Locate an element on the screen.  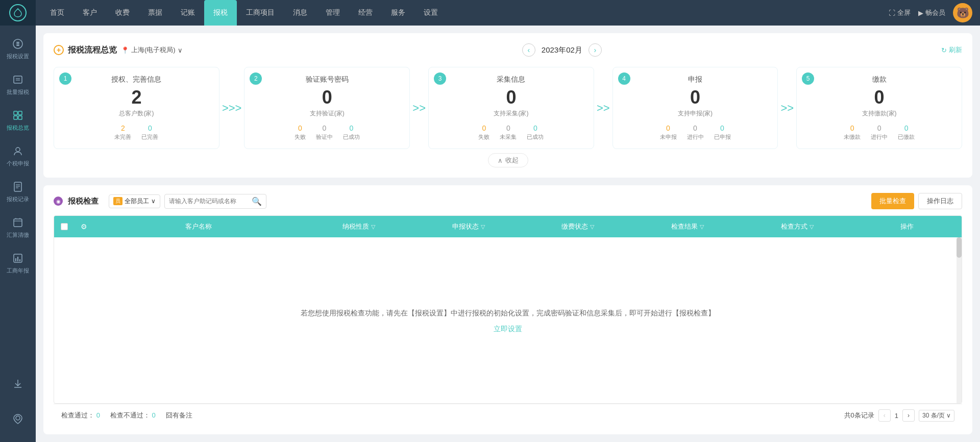
step-2-stat-2: 0 已成功 is located at coordinates (351, 133).